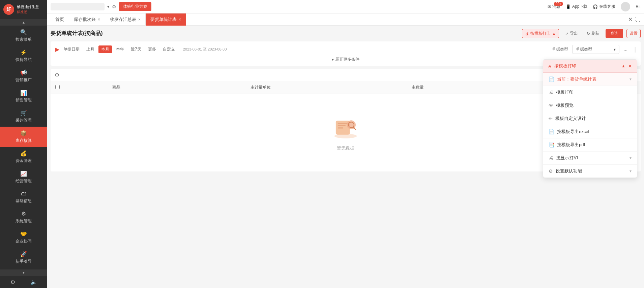 The height and width of the screenshot is (288, 644). Describe the element at coordinates (24, 133) in the screenshot. I see `inventory-icon: 📦` at that location.